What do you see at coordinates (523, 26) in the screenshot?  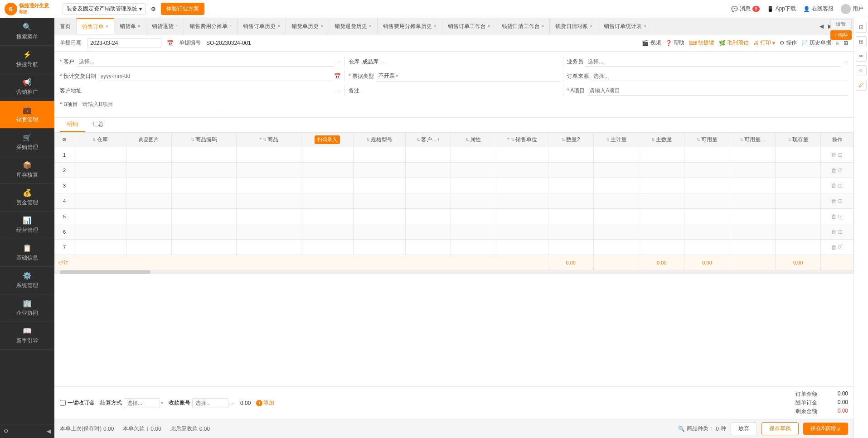 I see `tab-cash-daily: 钱货日清工作台 ×` at bounding box center [523, 26].